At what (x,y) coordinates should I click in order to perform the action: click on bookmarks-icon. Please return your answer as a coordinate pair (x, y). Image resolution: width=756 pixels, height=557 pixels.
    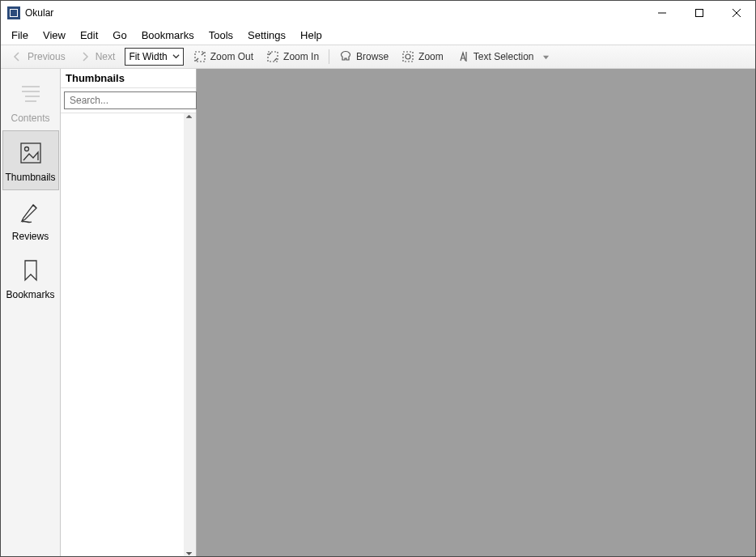
    Looking at the image, I should click on (31, 270).